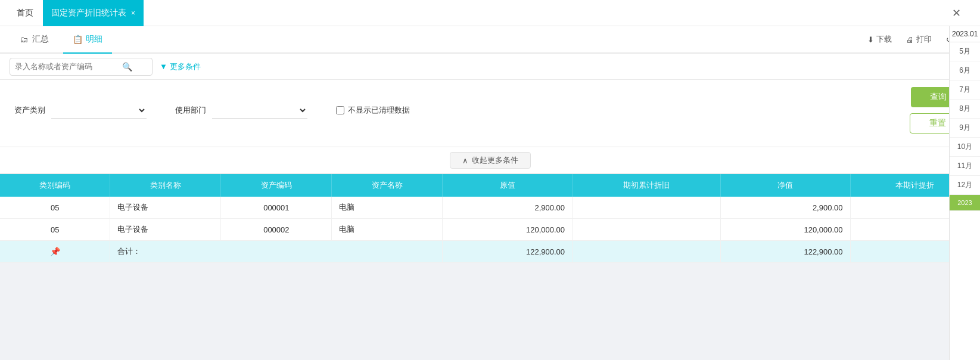 This screenshot has height=360, width=980. I want to click on total-row: 📌 合计： 122,900.00 122,900.00, so click(490, 252).